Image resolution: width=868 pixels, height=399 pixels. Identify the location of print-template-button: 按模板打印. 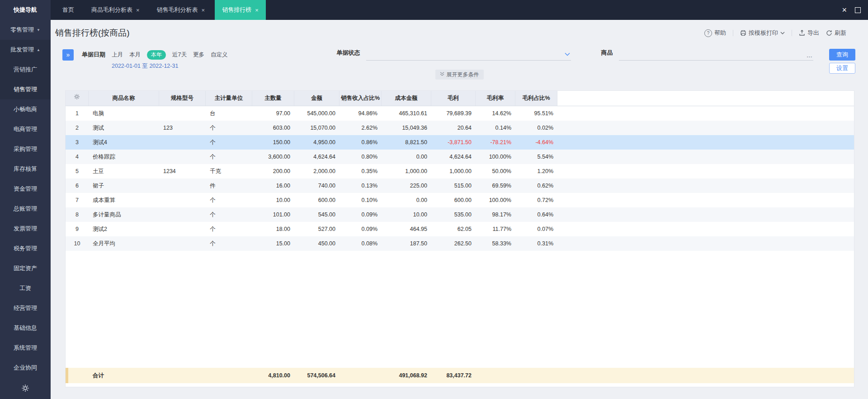
(762, 33).